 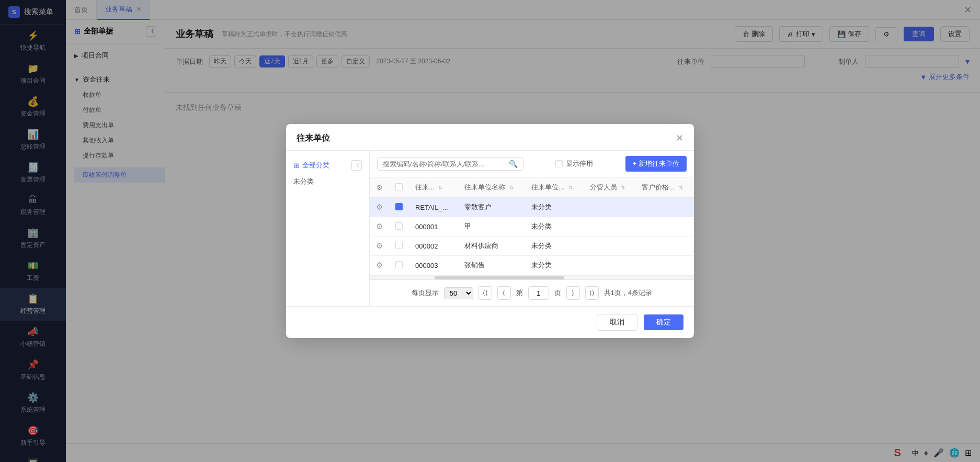 What do you see at coordinates (571, 187) in the screenshot?
I see `category-sort-icon: ⇅` at bounding box center [571, 187].